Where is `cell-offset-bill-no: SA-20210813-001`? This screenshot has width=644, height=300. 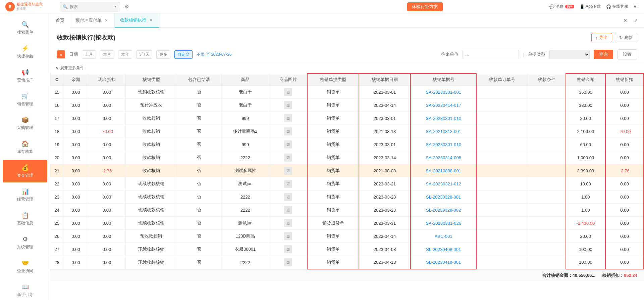
cell-offset-bill-no: SA-20210813-001 is located at coordinates (443, 132).